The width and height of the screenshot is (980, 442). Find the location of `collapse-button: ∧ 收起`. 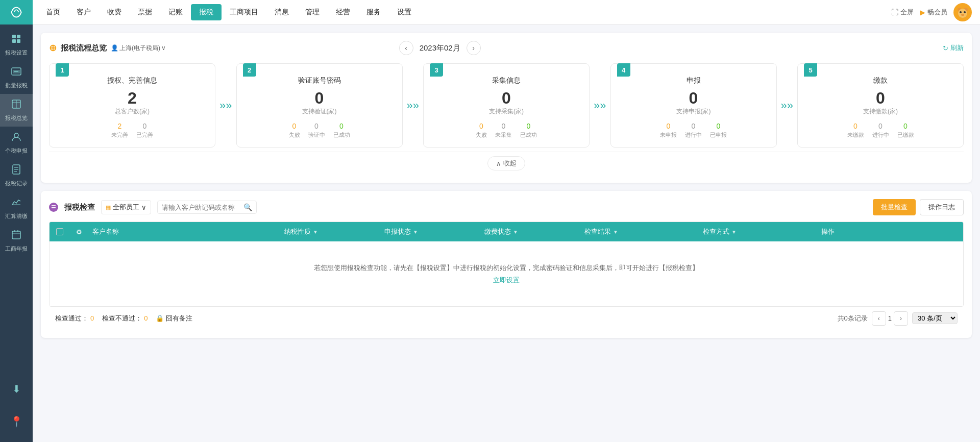

collapse-button: ∧ 收起 is located at coordinates (506, 163).